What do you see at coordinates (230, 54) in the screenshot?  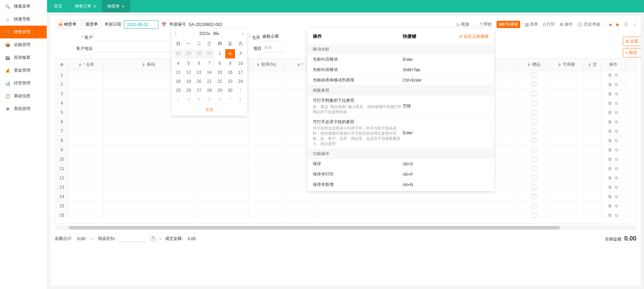 I see `cal-day: 今` at bounding box center [230, 54].